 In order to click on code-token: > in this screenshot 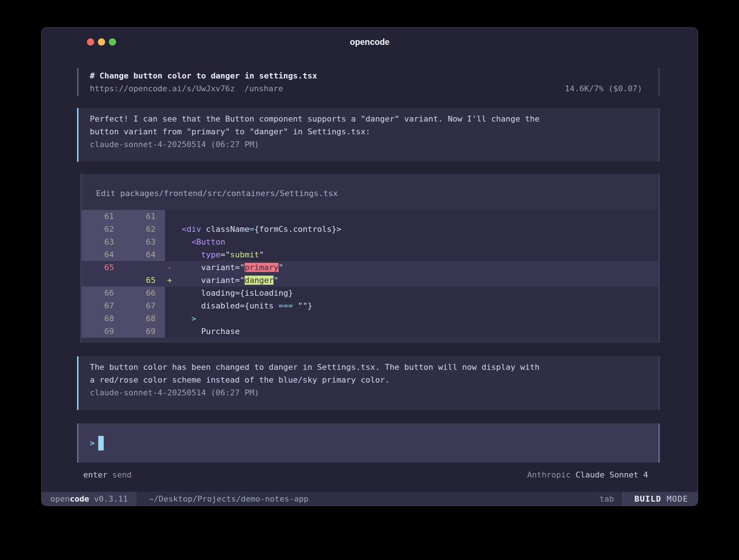, I will do `click(194, 318)`.